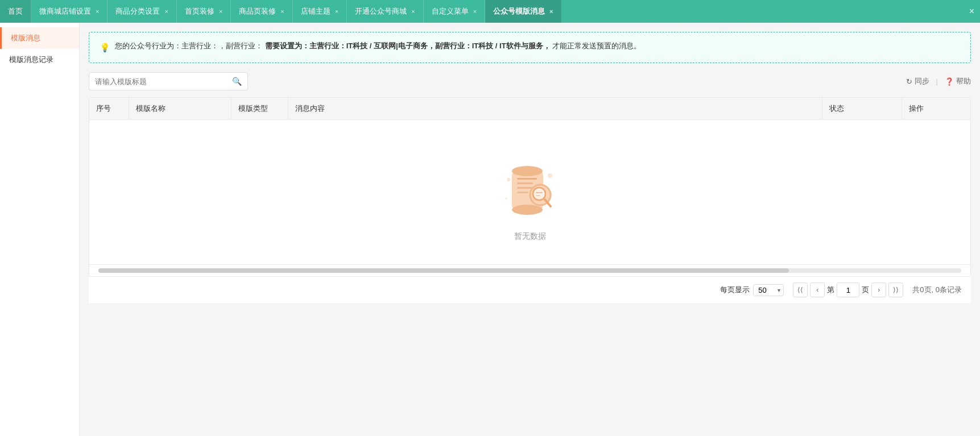 The image size is (980, 436). What do you see at coordinates (109, 109) in the screenshot?
I see `col-header-index: 序号` at bounding box center [109, 109].